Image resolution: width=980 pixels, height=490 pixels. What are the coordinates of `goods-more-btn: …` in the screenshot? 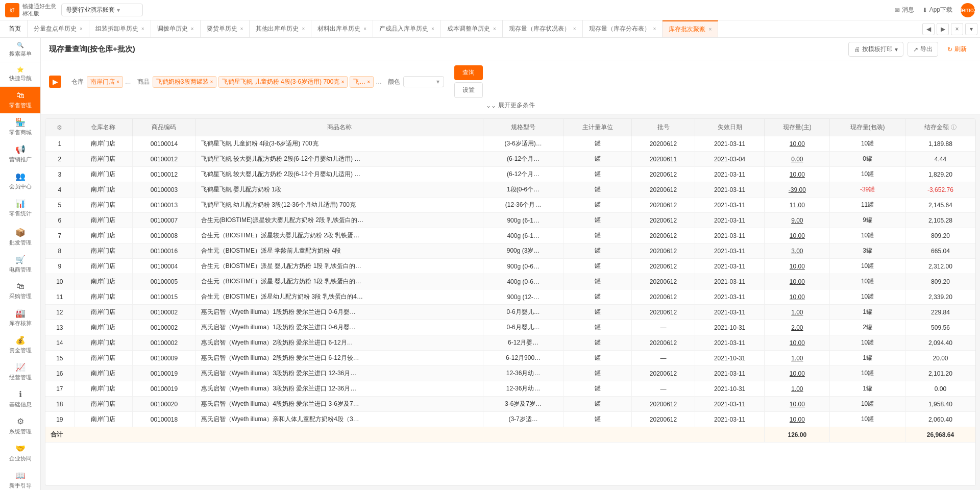 It's located at (379, 82).